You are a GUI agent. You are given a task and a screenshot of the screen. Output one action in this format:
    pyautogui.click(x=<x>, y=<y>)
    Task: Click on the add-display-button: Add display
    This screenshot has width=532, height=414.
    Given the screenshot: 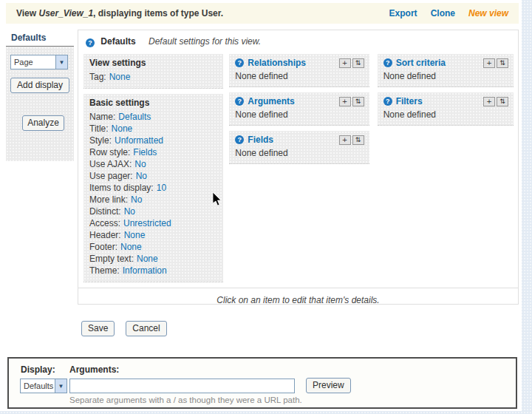 What is the action you would take?
    pyautogui.click(x=40, y=86)
    